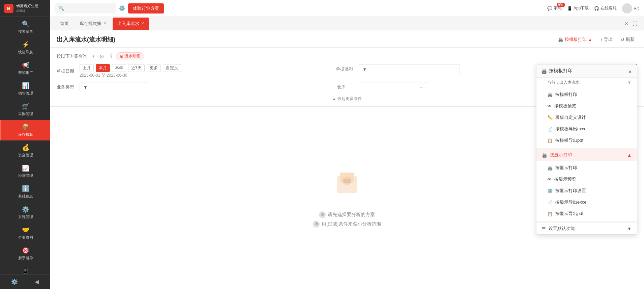 The height and width of the screenshot is (289, 644). What do you see at coordinates (550, 95) in the screenshot?
I see `template-print-icon: 🖨️` at bounding box center [550, 95].